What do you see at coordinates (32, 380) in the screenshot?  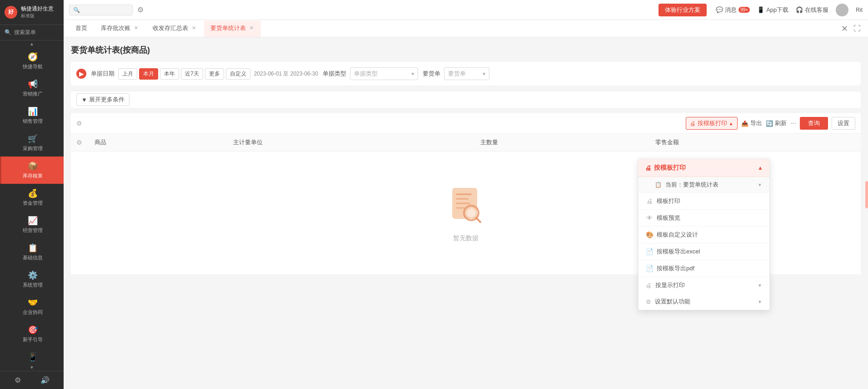 I see `sidebar-footer: ⚙ 🔊` at bounding box center [32, 380].